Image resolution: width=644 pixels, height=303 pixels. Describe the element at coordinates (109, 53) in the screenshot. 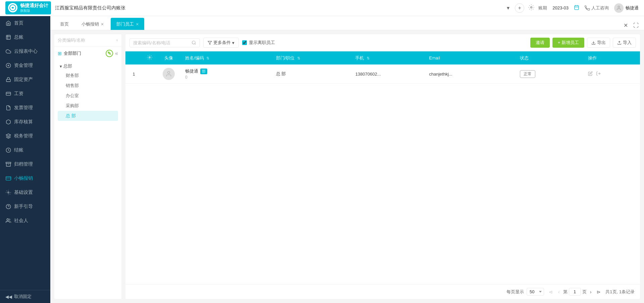

I see `dept-edit-button: ✎` at that location.